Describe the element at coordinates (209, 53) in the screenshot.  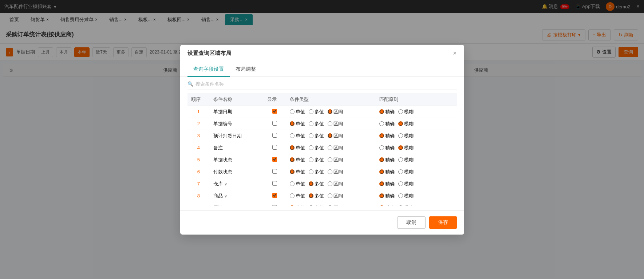
I see `dialog-title: 设置查询区域布局` at that location.